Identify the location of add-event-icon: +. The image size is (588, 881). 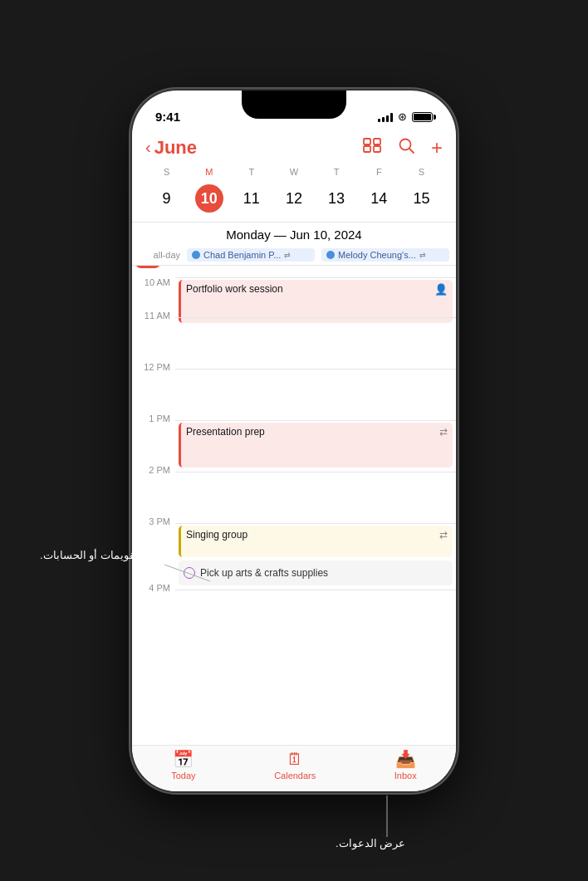
(437, 148).